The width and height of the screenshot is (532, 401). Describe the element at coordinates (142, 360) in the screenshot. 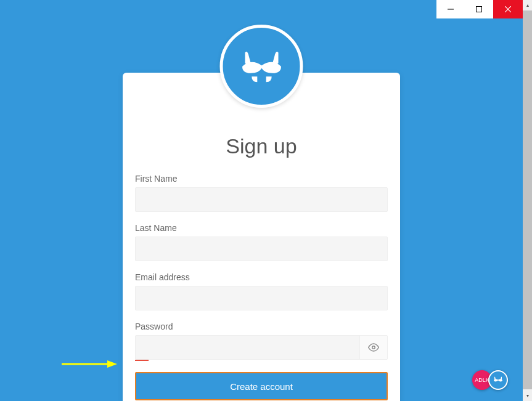

I see `password-strength-bar` at that location.